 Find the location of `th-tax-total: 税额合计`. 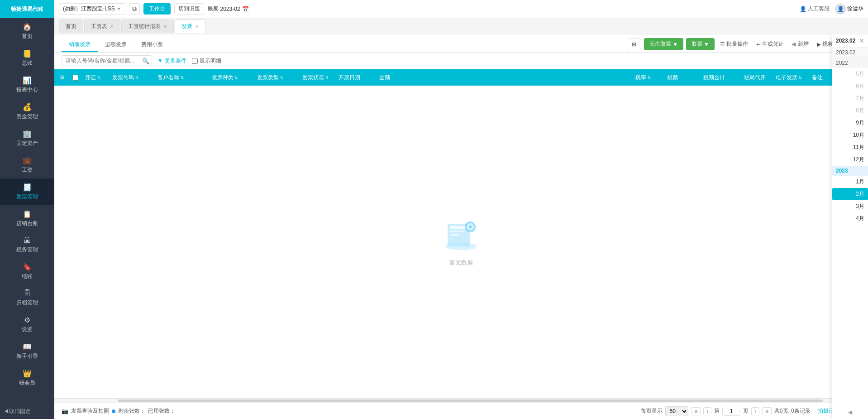

th-tax-total: 税额合计 is located at coordinates (722, 78).